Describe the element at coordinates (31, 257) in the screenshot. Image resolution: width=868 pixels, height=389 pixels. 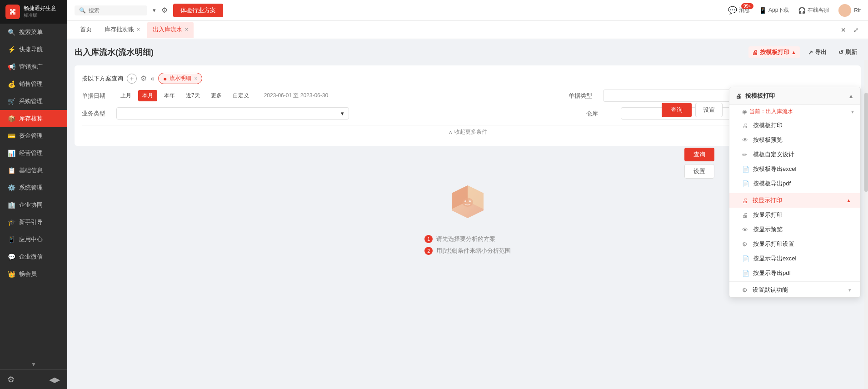
I see `sidebar-item-wechat-label: 企业微信` at that location.